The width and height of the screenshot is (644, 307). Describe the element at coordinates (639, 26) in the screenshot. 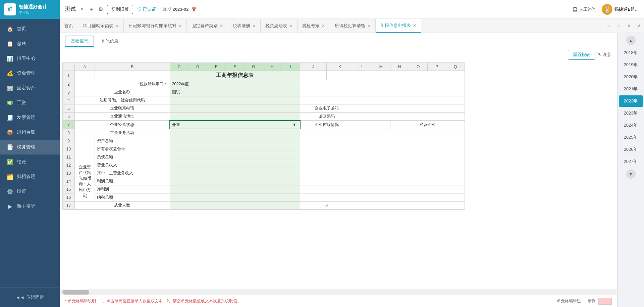

I see `tab-expand-button: ⤢` at that location.